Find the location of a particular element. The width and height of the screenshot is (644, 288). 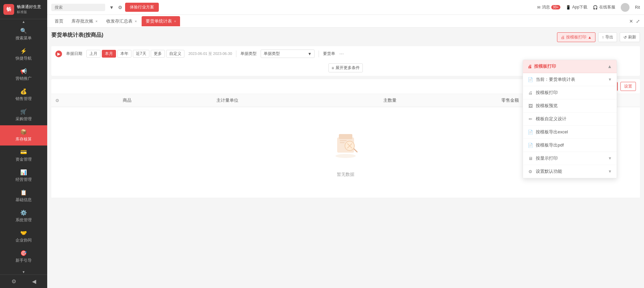

tab-receipt-summary: 收发存汇总表 × is located at coordinates (121, 21).